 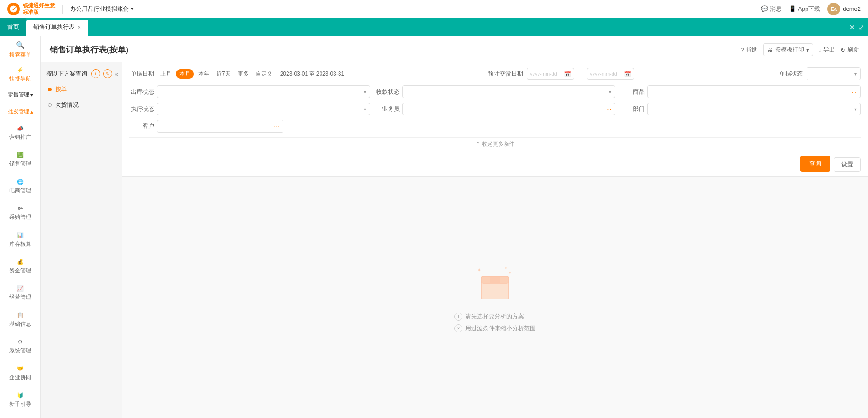 I want to click on system-icon: ⚙, so click(x=20, y=342).